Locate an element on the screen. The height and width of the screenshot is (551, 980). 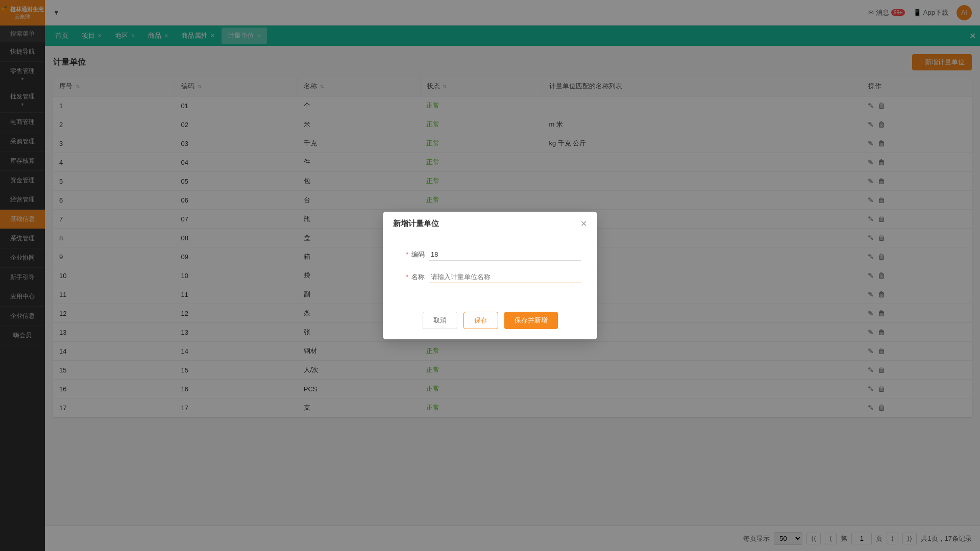
code-label: * 编码 is located at coordinates (412, 255).